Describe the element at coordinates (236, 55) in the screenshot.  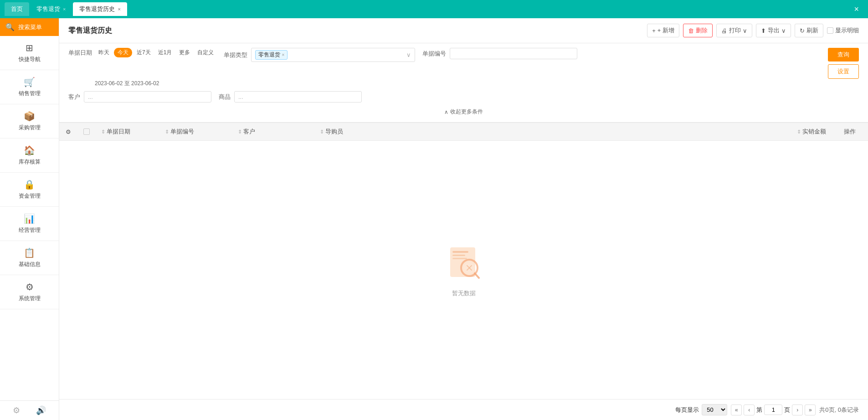
I see `type-label: 单据类型` at that location.